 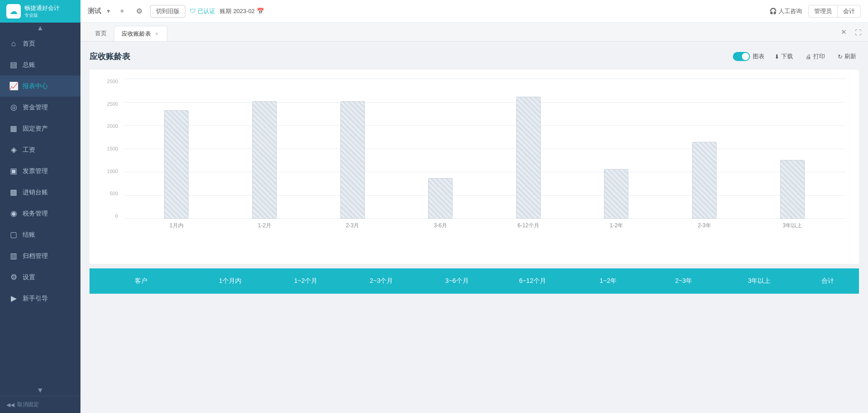 What do you see at coordinates (40, 86) in the screenshot?
I see `sidebar-item-reports: 📈 报表中心` at bounding box center [40, 86].